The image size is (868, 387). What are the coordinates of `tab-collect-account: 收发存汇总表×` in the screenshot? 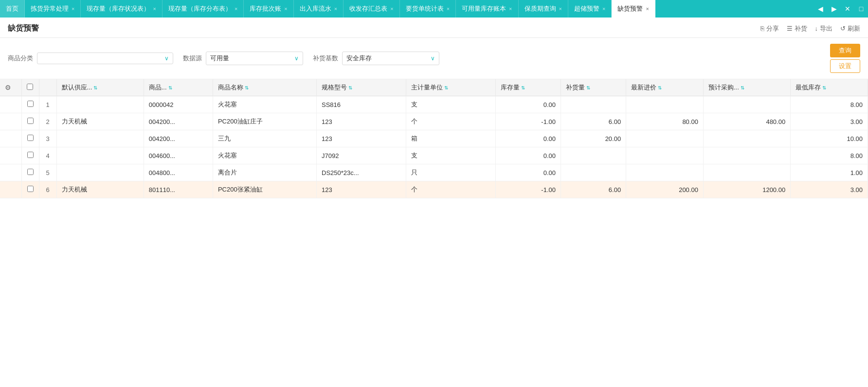 It's located at (372, 9).